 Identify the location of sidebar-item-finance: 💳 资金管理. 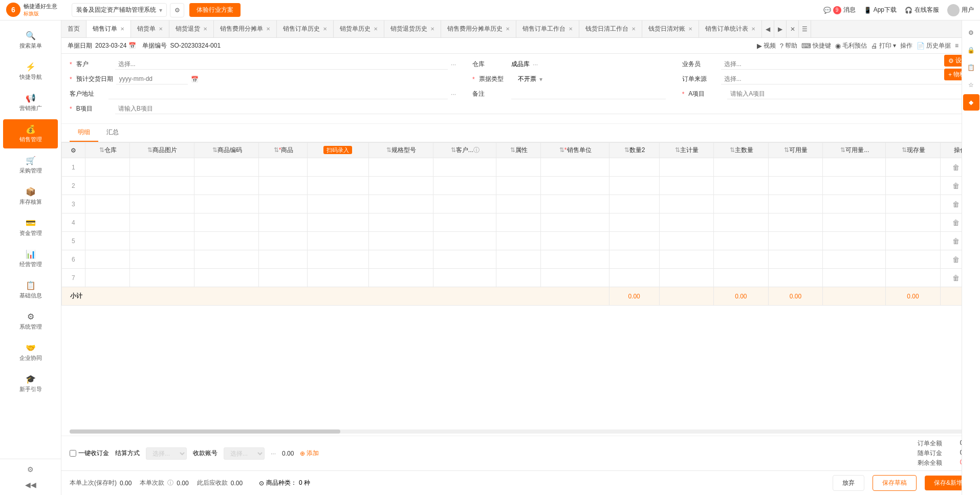
(31, 227).